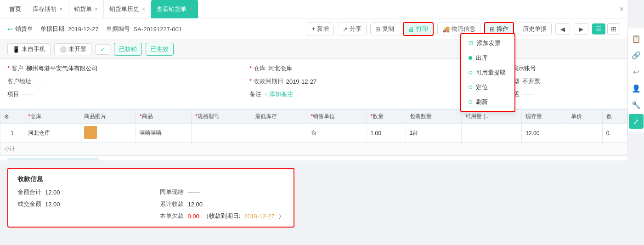  What do you see at coordinates (622, 9) in the screenshot?
I see `window-close-icon: ×` at bounding box center [622, 9].